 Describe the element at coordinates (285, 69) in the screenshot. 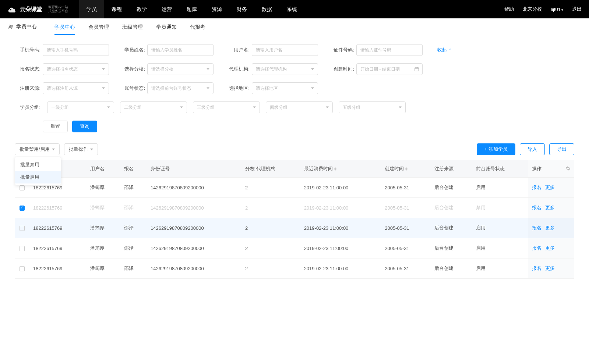

I see `agency-select: 请选择代理机构` at that location.